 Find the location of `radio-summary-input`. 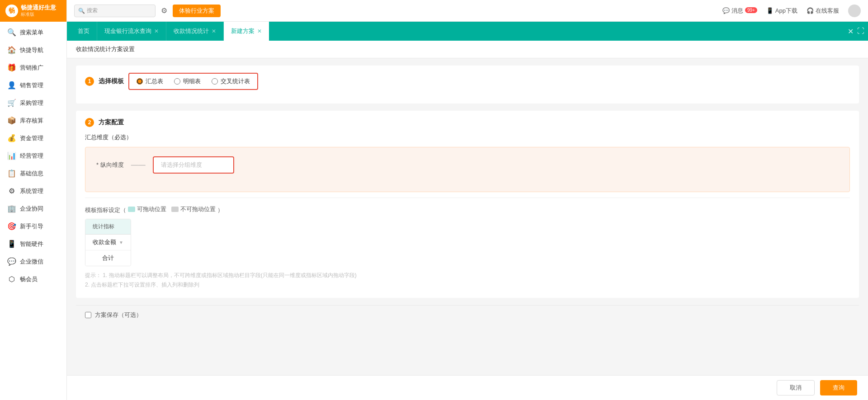

radio-summary-input is located at coordinates (140, 81).